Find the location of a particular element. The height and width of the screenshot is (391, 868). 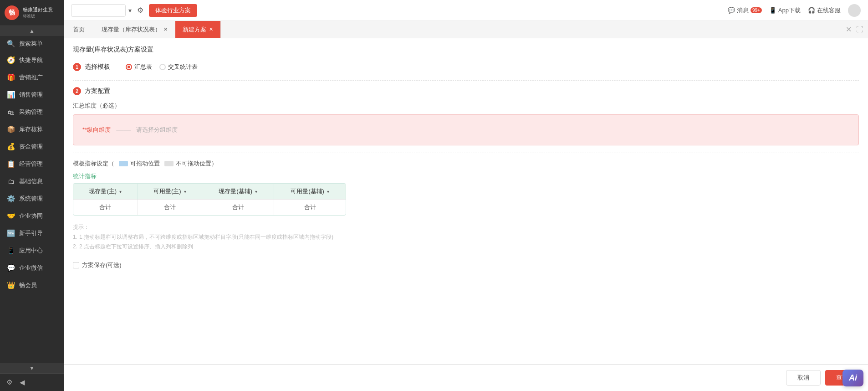

msg-btn: 💬 消息 99+ is located at coordinates (745, 10).